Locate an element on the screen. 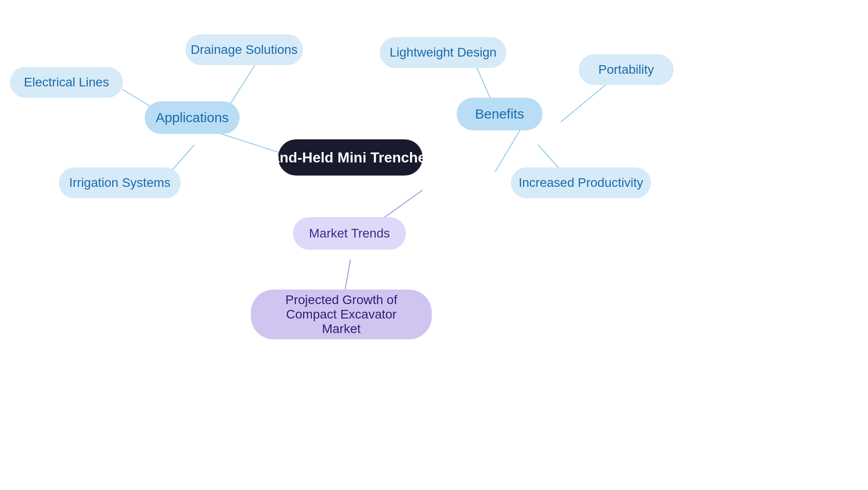 The height and width of the screenshot is (490, 868). electrical-lines-node: Electrical Lines is located at coordinates (66, 82).